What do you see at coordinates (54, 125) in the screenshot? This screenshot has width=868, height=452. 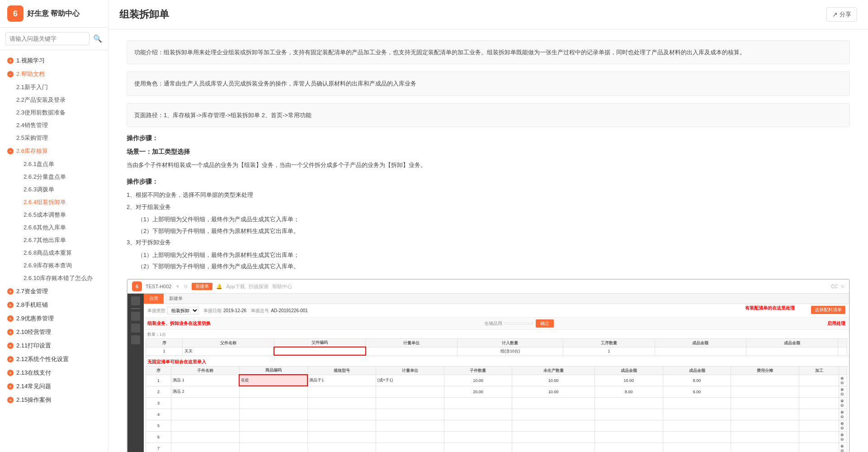 I see `sidebar-item-sales: 2.4销售管理` at bounding box center [54, 125].